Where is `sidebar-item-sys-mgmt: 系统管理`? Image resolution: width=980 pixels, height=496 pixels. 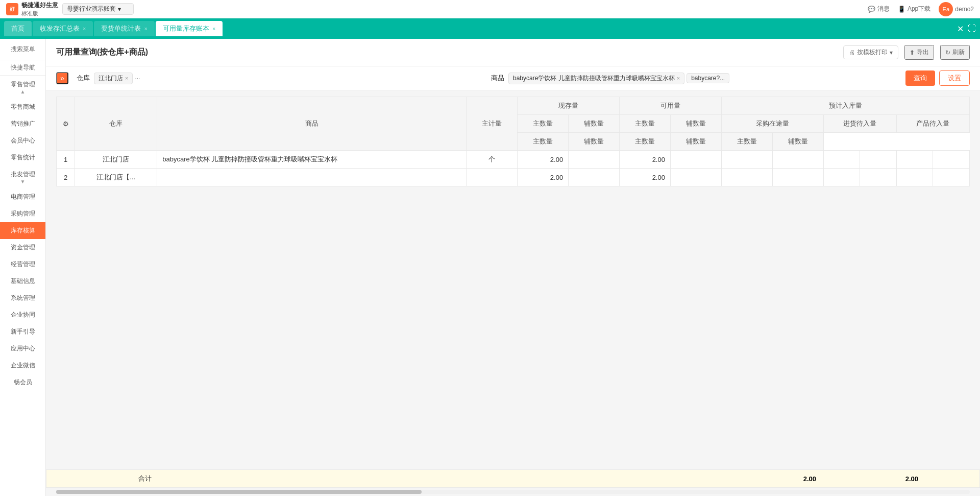 sidebar-item-sys-mgmt: 系统管理 is located at coordinates (22, 298).